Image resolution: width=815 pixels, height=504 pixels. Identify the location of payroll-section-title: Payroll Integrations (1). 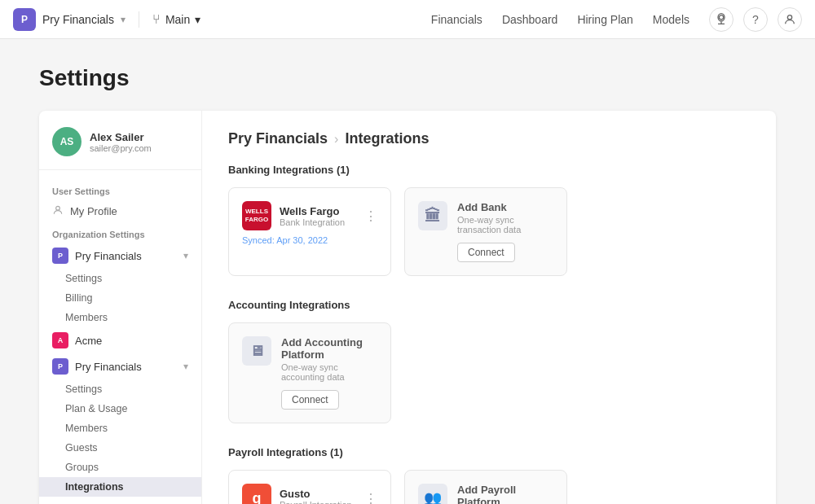
(489, 453).